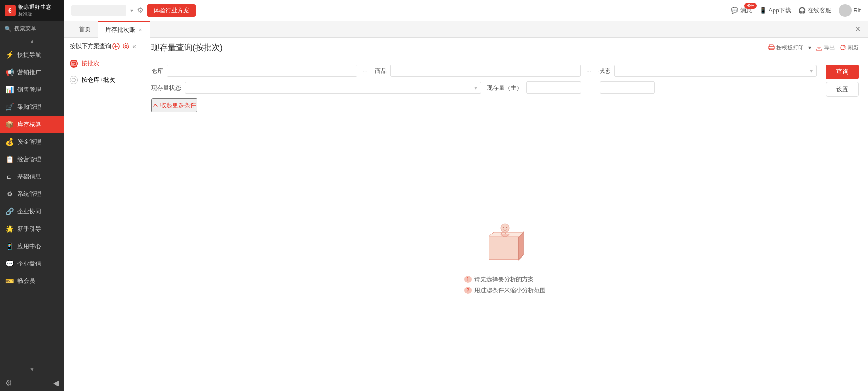 The height and width of the screenshot is (391, 868). What do you see at coordinates (825, 48) in the screenshot?
I see `export-btn: 导出` at bounding box center [825, 48].